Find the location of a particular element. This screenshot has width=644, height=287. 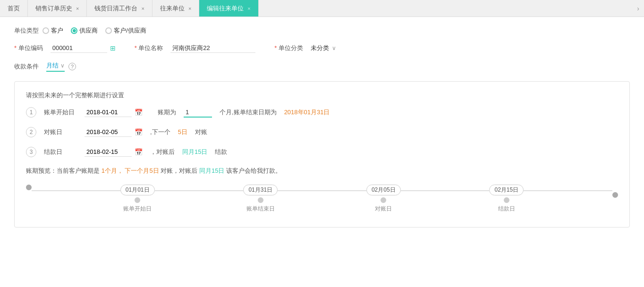

unit-type-row: 单位类型 客户 供应商 客户/供应商 is located at coordinates (322, 31).